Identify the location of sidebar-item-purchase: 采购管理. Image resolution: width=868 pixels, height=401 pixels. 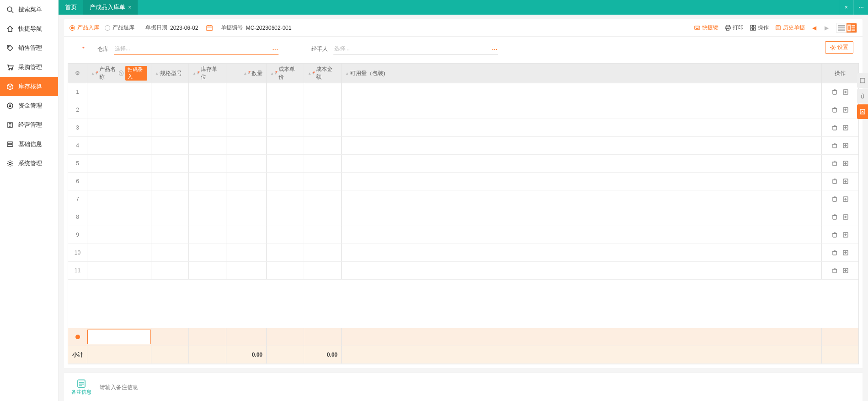
(29, 67).